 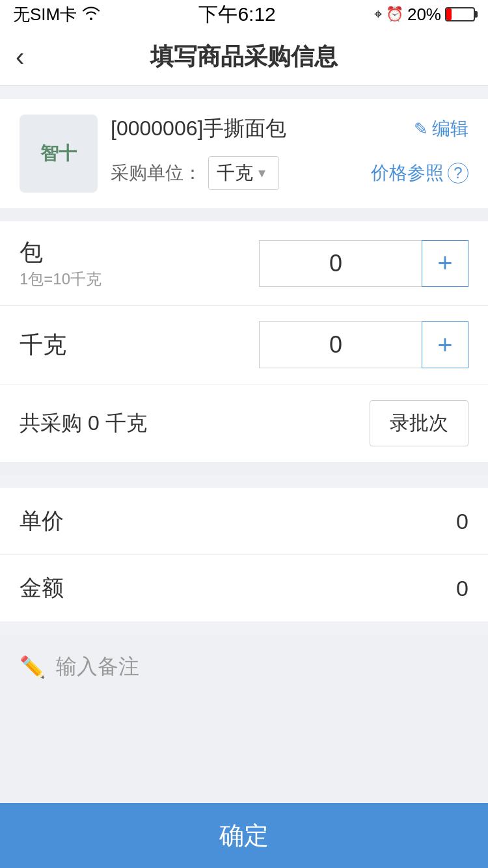 What do you see at coordinates (420, 173) in the screenshot?
I see `price-ref-button: 价格参照 ?` at bounding box center [420, 173].